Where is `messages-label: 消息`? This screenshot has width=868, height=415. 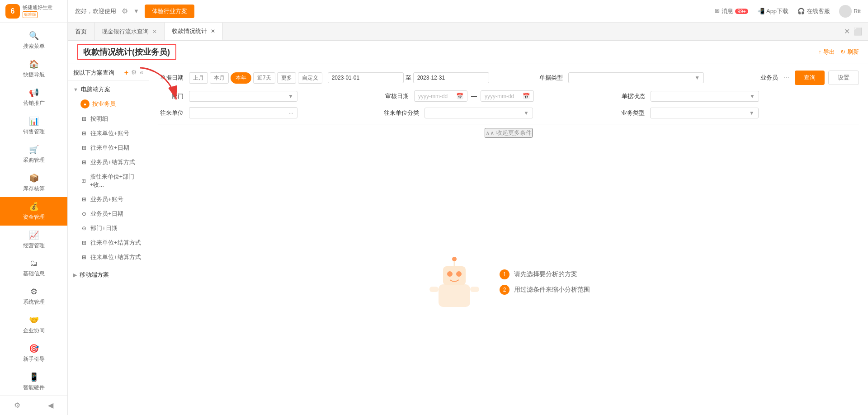
messages-label: 消息 is located at coordinates (727, 11).